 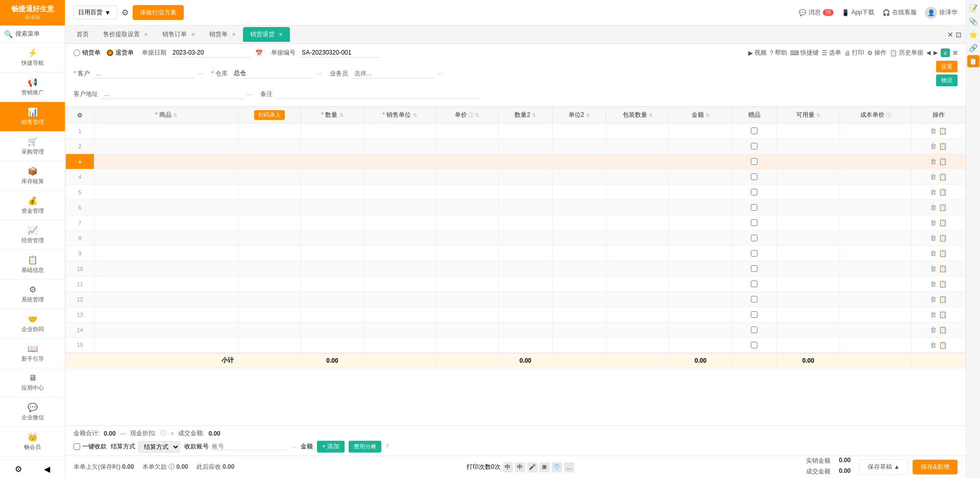 I want to click on salesperson-input, so click(x=393, y=73).